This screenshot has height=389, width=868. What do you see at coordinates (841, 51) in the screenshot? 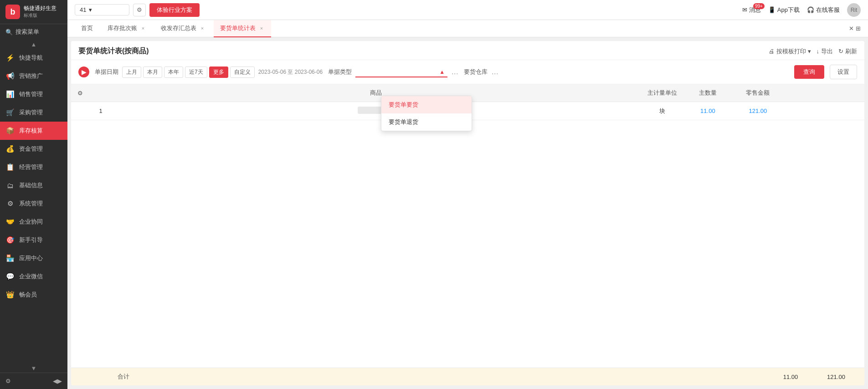
I see `refresh-icon: ↻` at bounding box center [841, 51].